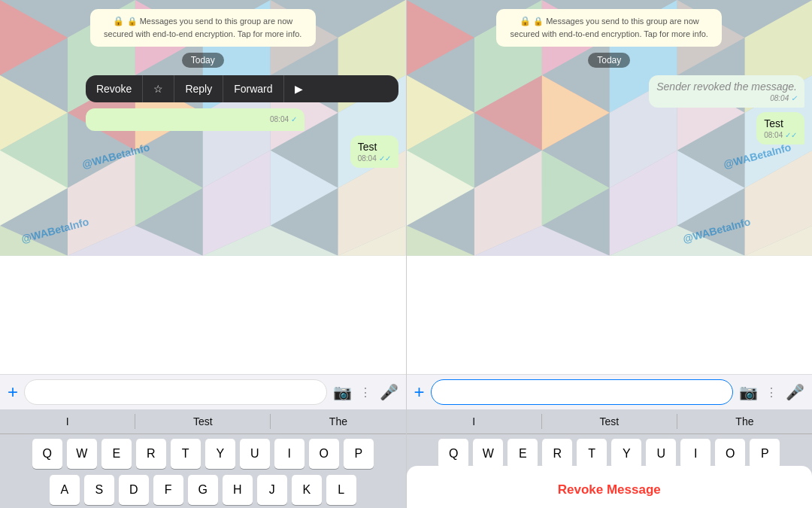  I want to click on camera-icon-left: 📷, so click(343, 392).